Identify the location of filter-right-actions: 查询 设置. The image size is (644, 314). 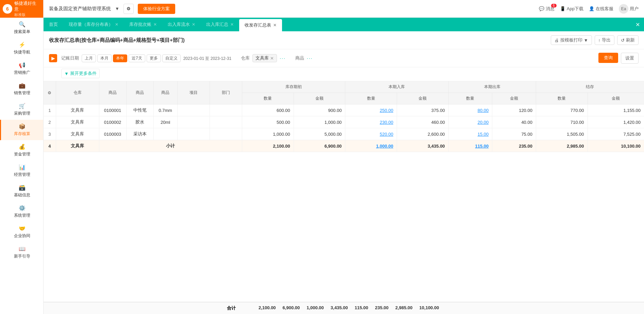
(618, 58).